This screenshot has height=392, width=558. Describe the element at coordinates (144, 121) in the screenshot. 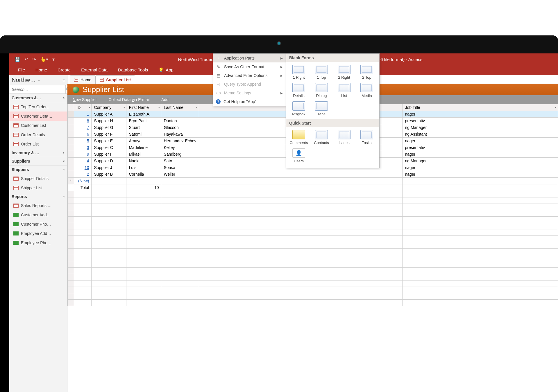

I see `cell-first: Bryn Paul` at that location.